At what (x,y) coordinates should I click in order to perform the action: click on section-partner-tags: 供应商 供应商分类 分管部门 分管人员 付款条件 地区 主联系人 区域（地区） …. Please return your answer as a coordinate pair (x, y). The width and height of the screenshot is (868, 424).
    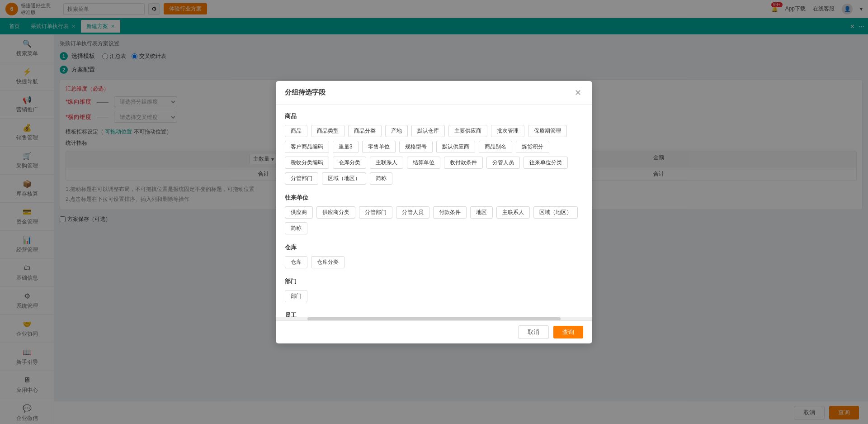
    Looking at the image, I should click on (434, 220).